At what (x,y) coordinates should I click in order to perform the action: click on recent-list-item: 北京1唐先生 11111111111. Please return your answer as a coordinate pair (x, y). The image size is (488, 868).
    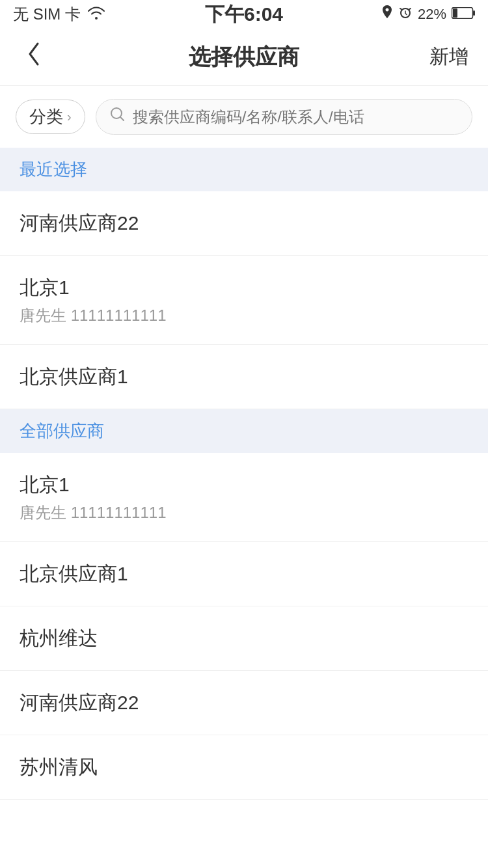
    Looking at the image, I should click on (244, 301).